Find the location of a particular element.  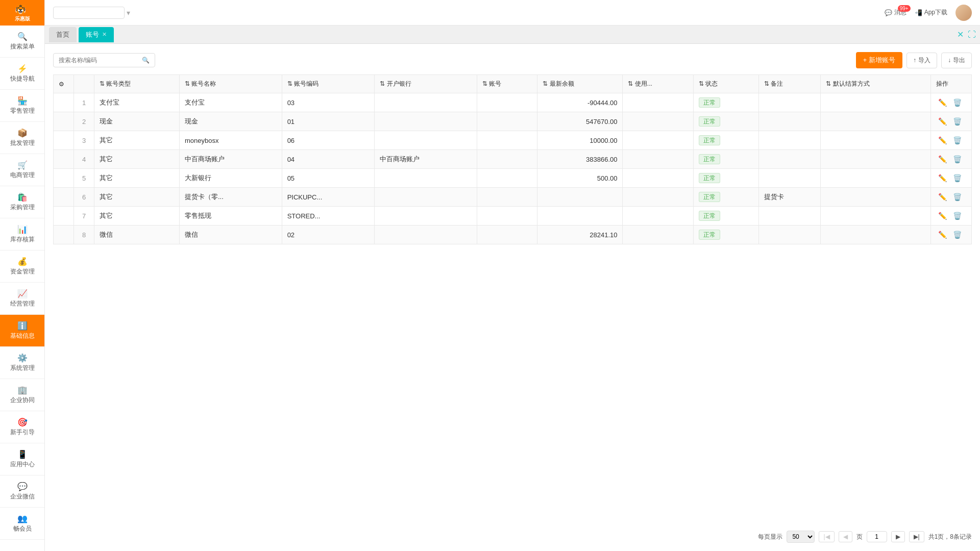

per-page-label: 每页显示 is located at coordinates (770, 537).